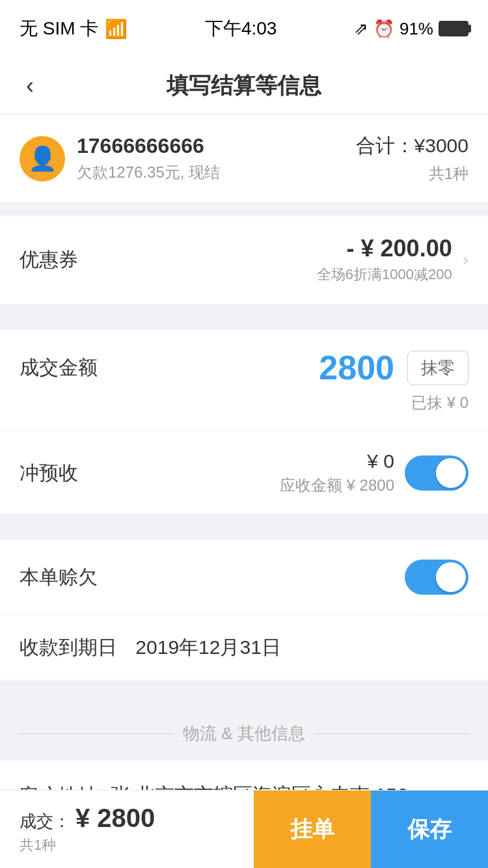 This screenshot has height=868, width=488. I want to click on status-right: ⇗ ⏰ 91%, so click(411, 29).